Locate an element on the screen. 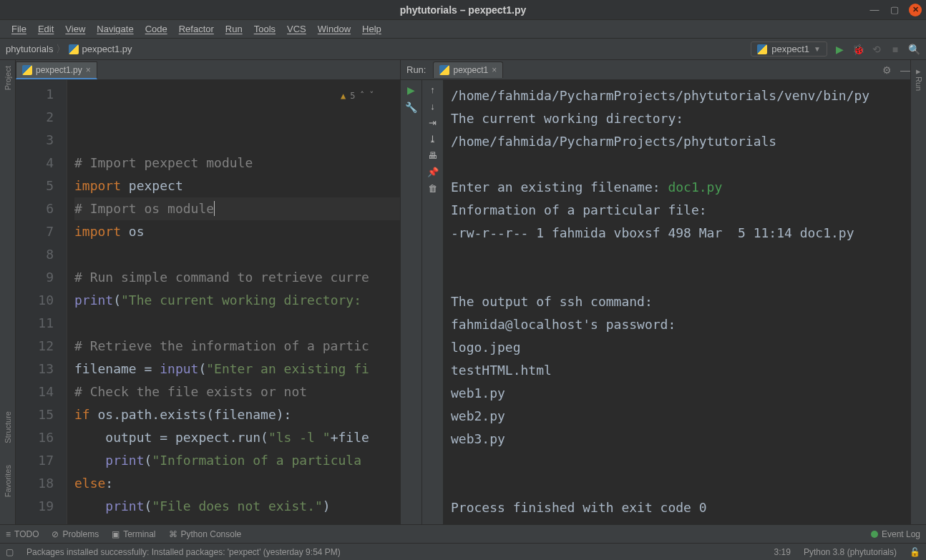 Image resolution: width=926 pixels, height=560 pixels. up-icon: ↑ is located at coordinates (432, 90).